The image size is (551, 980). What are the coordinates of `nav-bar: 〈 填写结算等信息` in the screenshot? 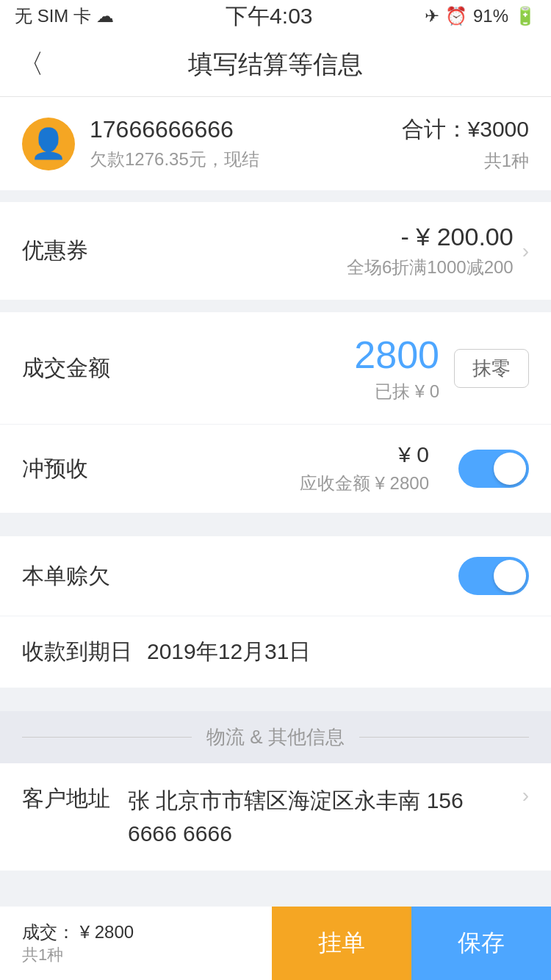 It's located at (276, 65).